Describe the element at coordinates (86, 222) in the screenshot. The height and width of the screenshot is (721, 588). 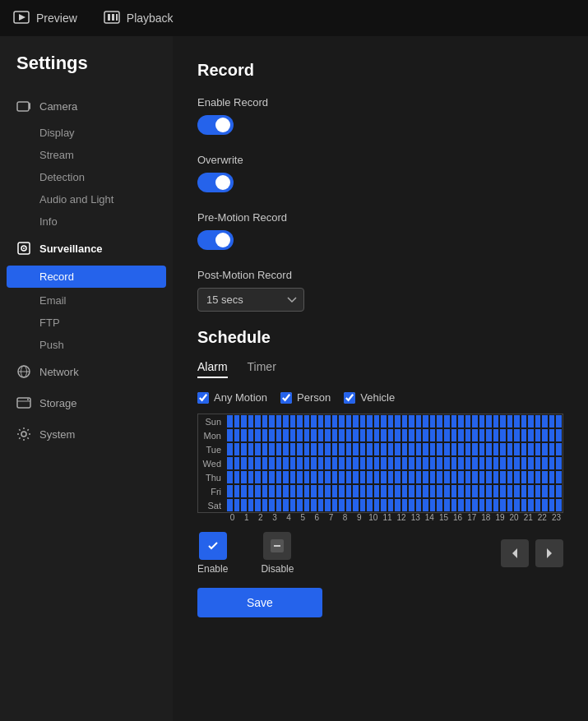
I see `sidebar-sub-info: Info` at that location.